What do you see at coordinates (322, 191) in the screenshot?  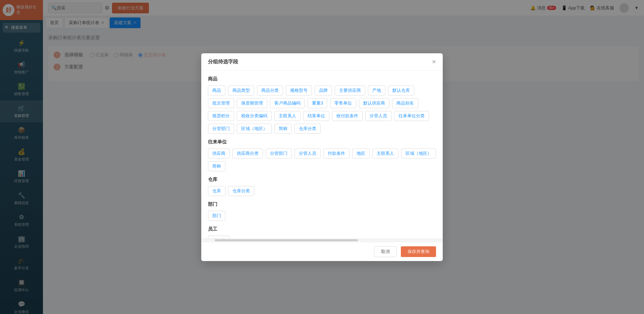 I see `fields-grid-warehouse: 仓库 仓库分类` at bounding box center [322, 191].